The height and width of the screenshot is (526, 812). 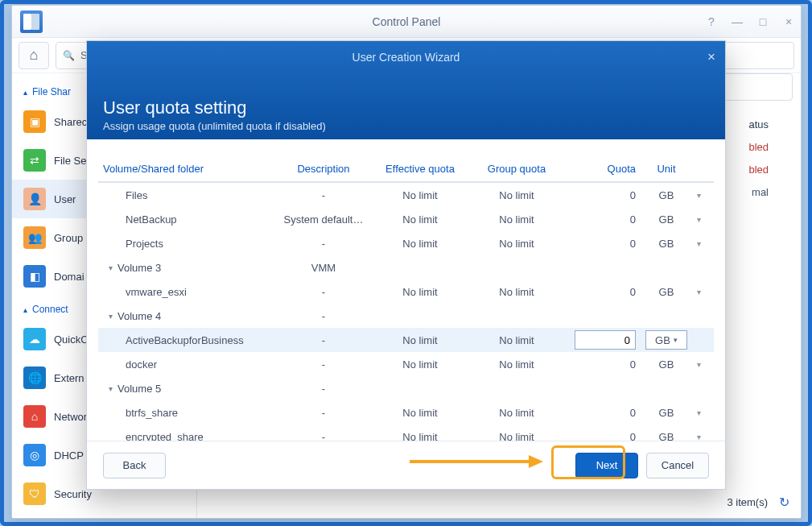 What do you see at coordinates (406, 169) in the screenshot?
I see `quota-table-header: Volume/Shared folder Description Effecti…` at bounding box center [406, 169].